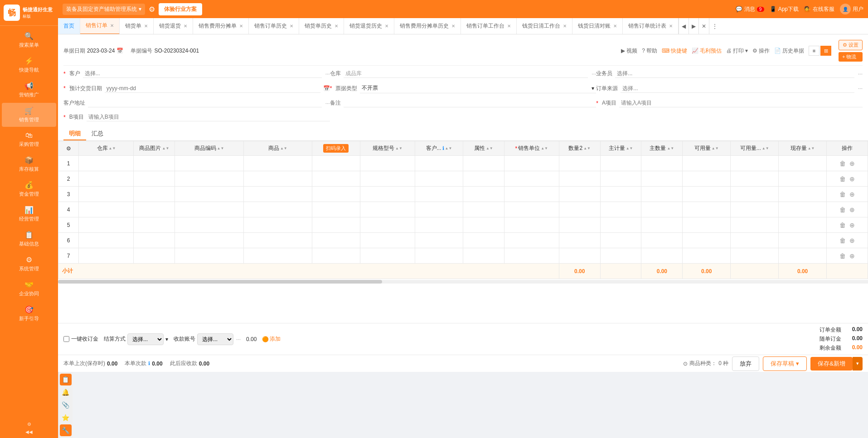 The image size is (868, 438). I want to click on delivery-date-input, so click(213, 89).